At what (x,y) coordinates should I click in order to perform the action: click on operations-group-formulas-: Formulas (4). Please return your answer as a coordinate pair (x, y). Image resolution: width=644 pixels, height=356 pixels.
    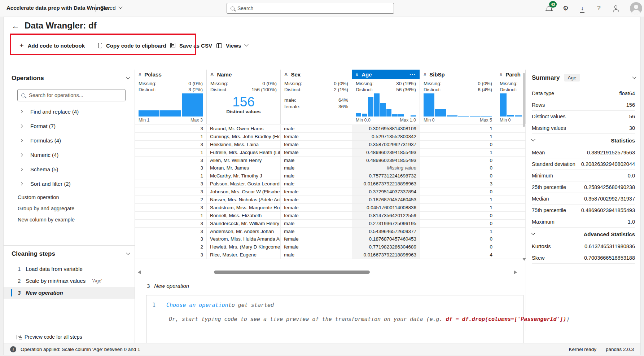
    Looking at the image, I should click on (69, 140).